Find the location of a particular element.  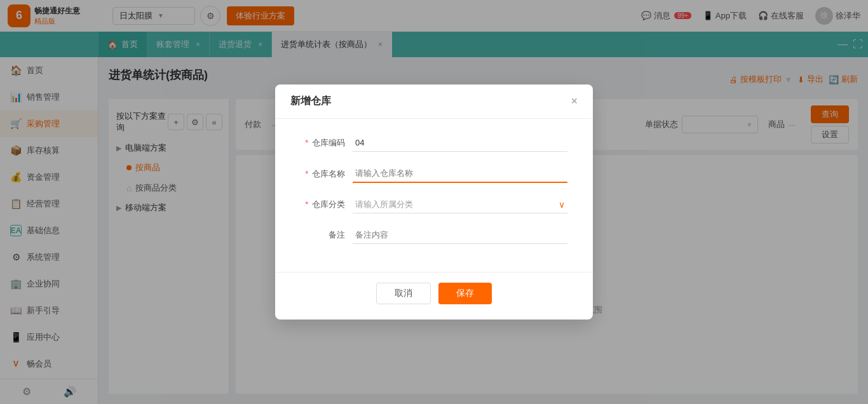

required-star-cat: * is located at coordinates (306, 205).